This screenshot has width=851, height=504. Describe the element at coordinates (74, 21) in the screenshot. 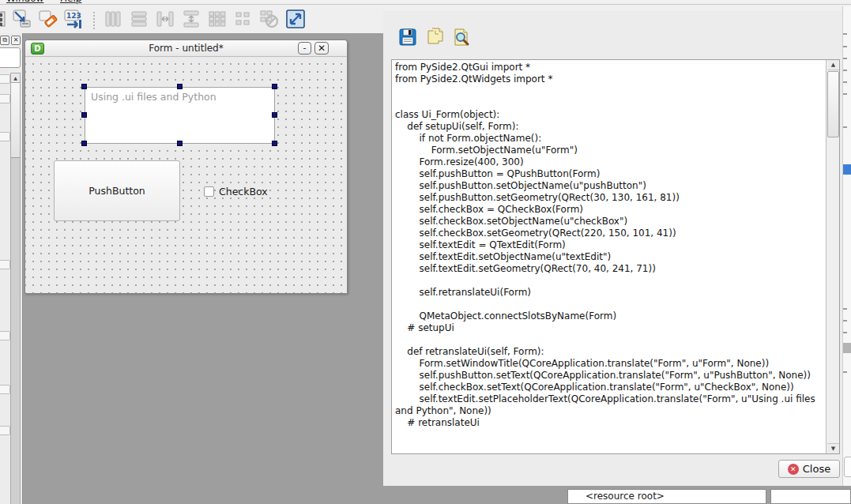

I see `edit-tab-order-icon: 123` at that location.